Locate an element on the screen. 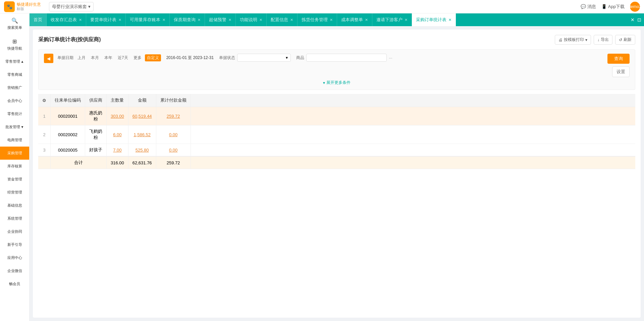  sidebar-item-system: 系统管理 is located at coordinates (15, 219).